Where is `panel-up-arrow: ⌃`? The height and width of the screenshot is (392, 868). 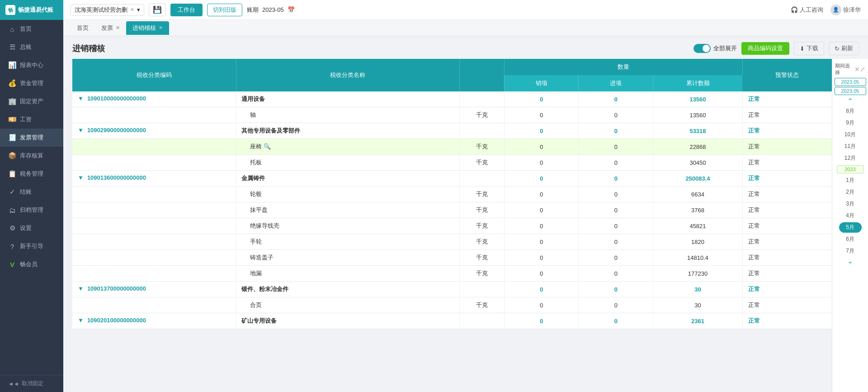 panel-up-arrow: ⌃ is located at coordinates (850, 101).